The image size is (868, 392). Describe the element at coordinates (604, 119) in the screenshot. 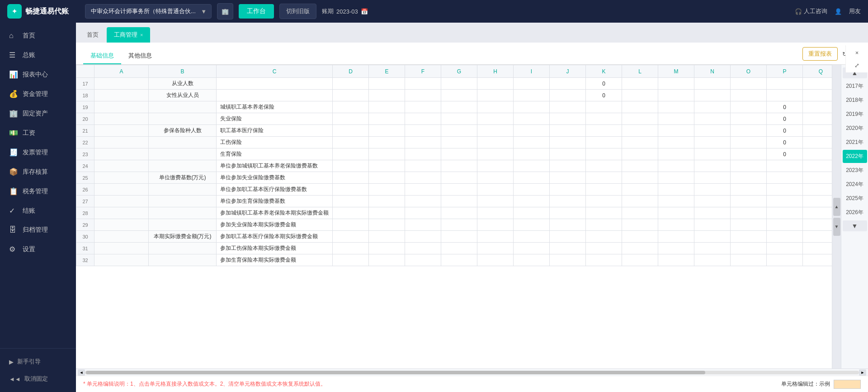

I see `cell-20-k` at that location.